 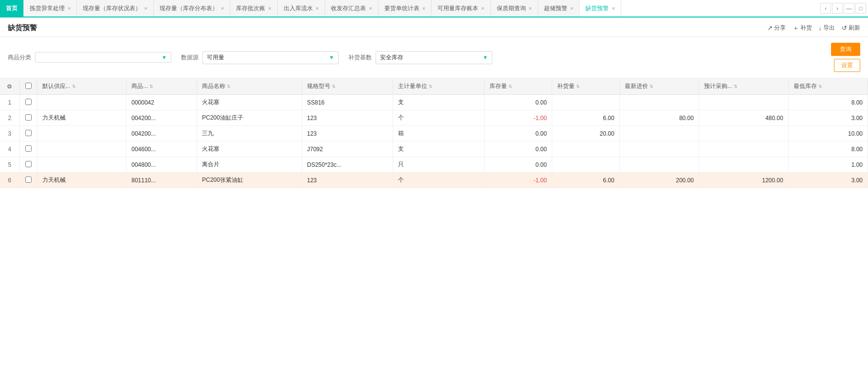 What do you see at coordinates (828, 165) in the screenshot?
I see `cell-min-stock: 1.00` at bounding box center [828, 165].